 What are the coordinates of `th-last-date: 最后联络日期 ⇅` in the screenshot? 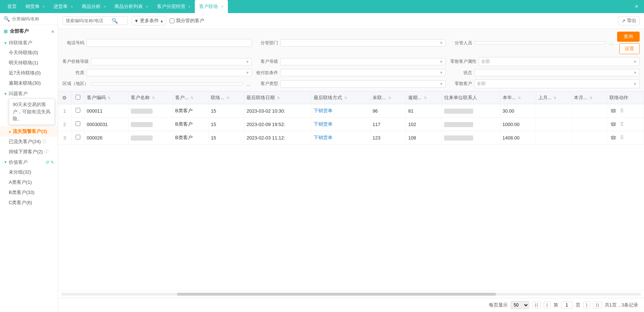 It's located at (278, 98).